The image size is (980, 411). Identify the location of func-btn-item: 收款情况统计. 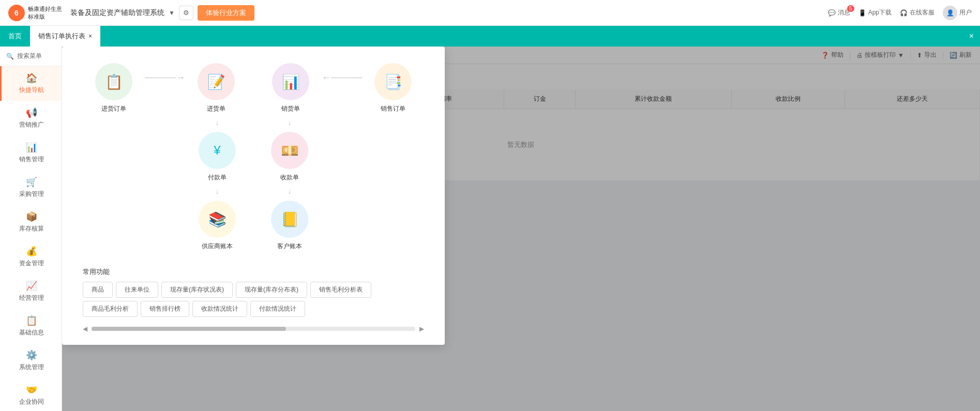
(220, 309).